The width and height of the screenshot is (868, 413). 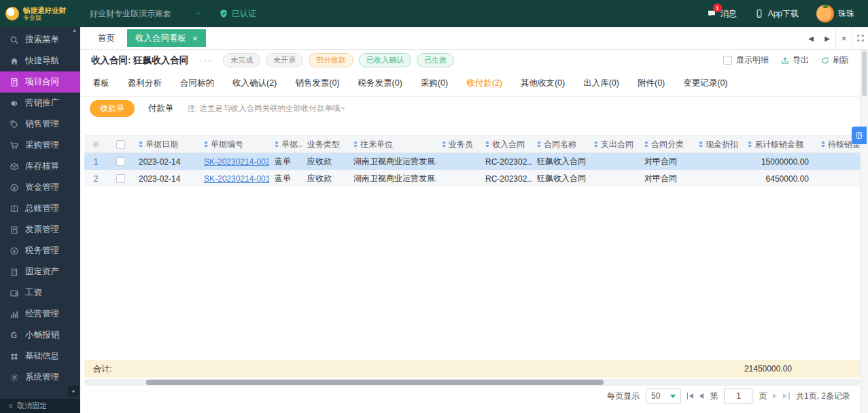 I want to click on sidebar-item-reimburse: G 小畅报销, so click(x=40, y=335).